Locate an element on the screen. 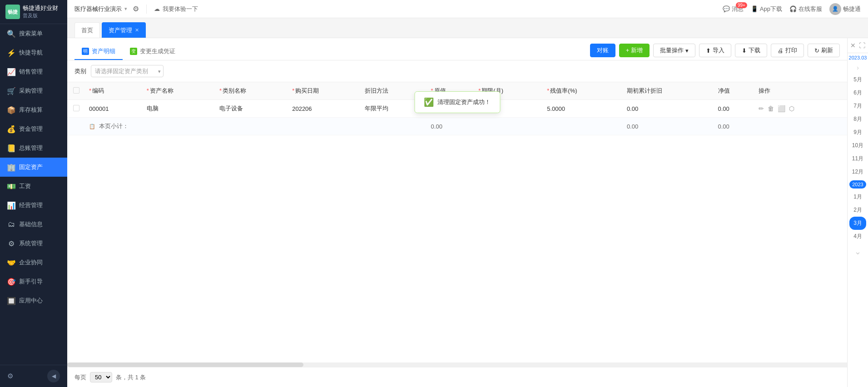 The width and height of the screenshot is (868, 387). more-icon: ⬡ is located at coordinates (792, 109).